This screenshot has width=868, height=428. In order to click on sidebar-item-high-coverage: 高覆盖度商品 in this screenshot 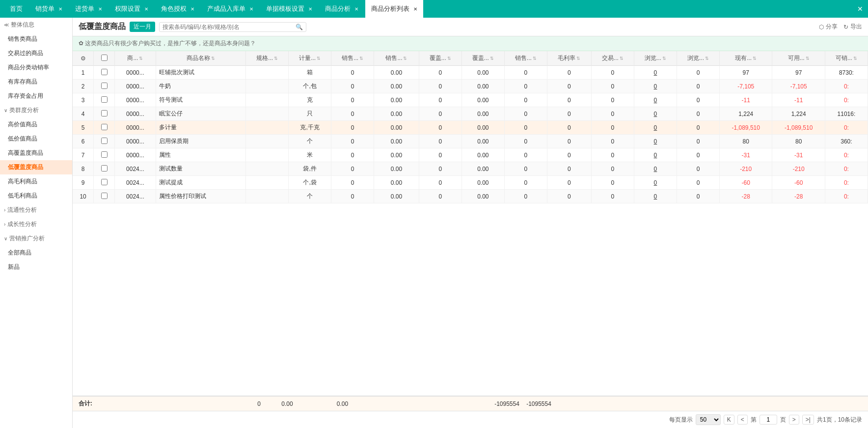, I will do `click(36, 153)`.